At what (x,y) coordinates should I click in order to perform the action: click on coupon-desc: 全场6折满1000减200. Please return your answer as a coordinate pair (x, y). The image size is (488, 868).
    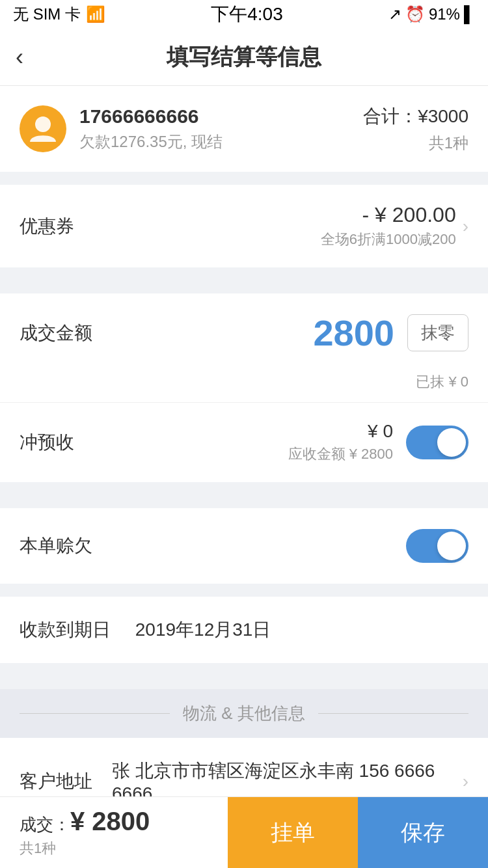
    Looking at the image, I should click on (388, 239).